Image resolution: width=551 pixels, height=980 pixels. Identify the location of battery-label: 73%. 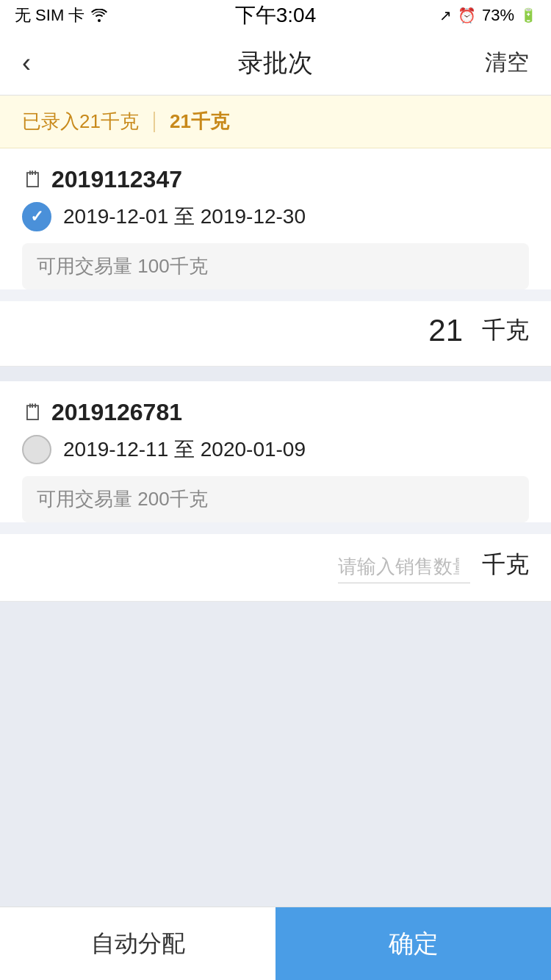
(498, 15).